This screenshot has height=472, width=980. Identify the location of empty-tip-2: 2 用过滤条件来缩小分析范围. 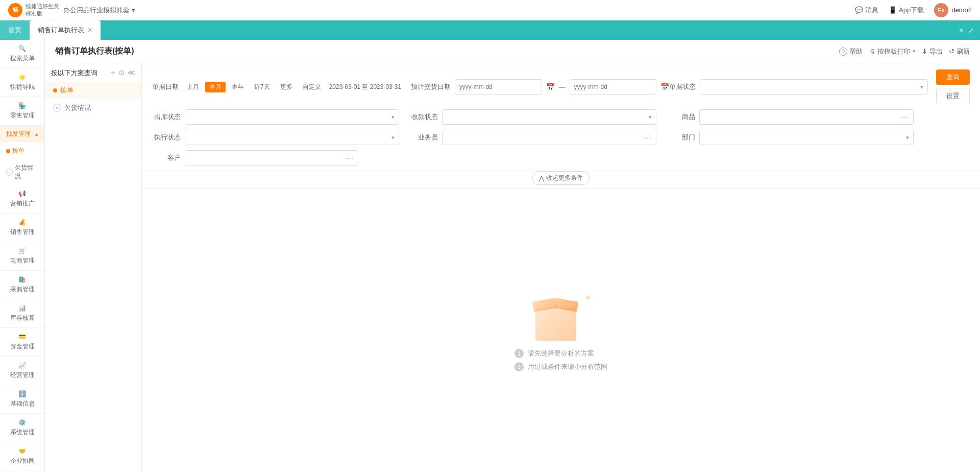
(561, 367).